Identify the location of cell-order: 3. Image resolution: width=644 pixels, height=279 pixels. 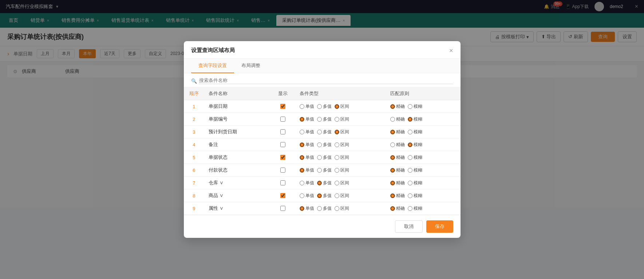
(194, 132).